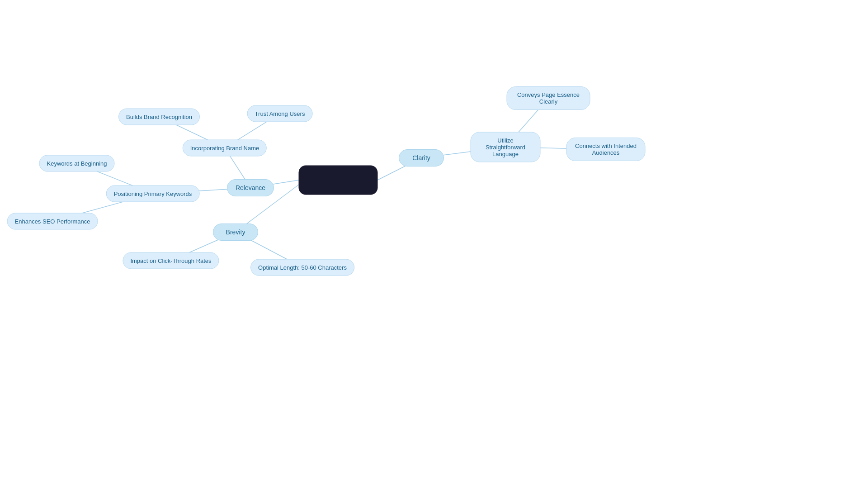 The width and height of the screenshot is (868, 490). Describe the element at coordinates (225, 148) in the screenshot. I see `incorporating-brand-name-node: Incorporating Brand Name` at that location.